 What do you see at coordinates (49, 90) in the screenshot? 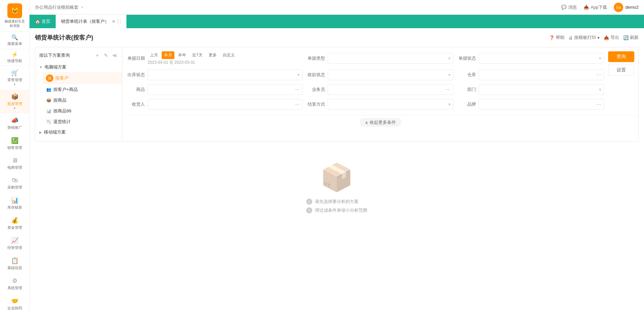
I see `by-customer-goods-icon: 👥` at bounding box center [49, 90].